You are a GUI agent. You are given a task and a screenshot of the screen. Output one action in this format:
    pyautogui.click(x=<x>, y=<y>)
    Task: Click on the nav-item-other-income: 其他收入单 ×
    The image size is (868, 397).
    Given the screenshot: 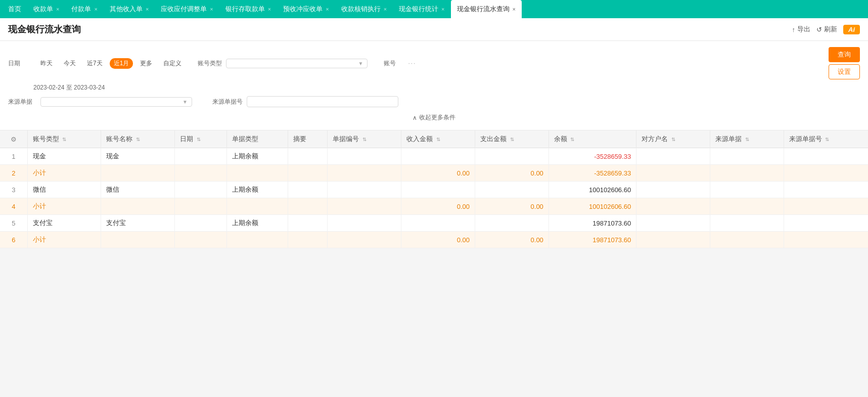 What is the action you would take?
    pyautogui.click(x=129, y=9)
    